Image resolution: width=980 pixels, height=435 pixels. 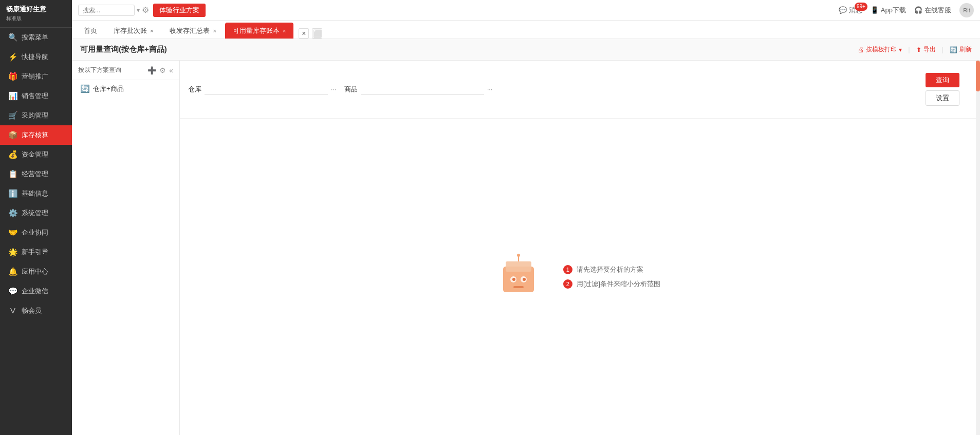 What do you see at coordinates (259, 31) in the screenshot?
I see `tab-available-ledger: 可用量库存账本×` at bounding box center [259, 31].